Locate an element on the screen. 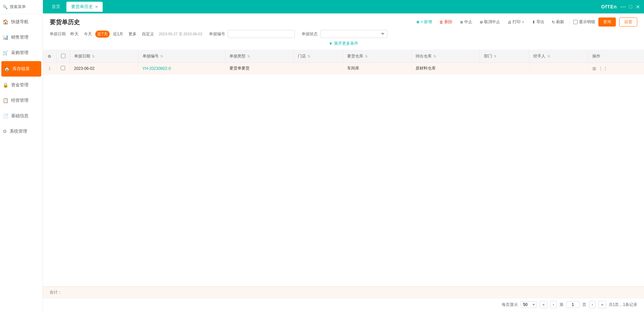 This screenshot has height=311, width=644. page-total: 共1页，1条记录 is located at coordinates (623, 305).